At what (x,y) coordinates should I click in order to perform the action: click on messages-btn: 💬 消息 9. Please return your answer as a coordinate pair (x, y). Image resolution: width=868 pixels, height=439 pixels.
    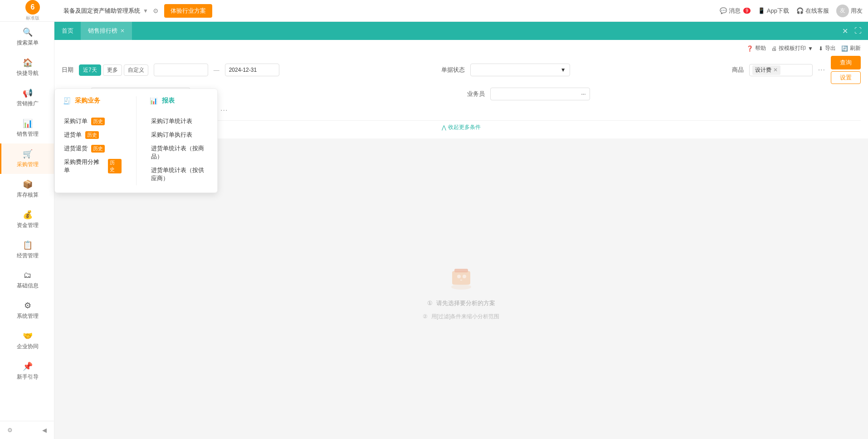
    Looking at the image, I should click on (735, 11).